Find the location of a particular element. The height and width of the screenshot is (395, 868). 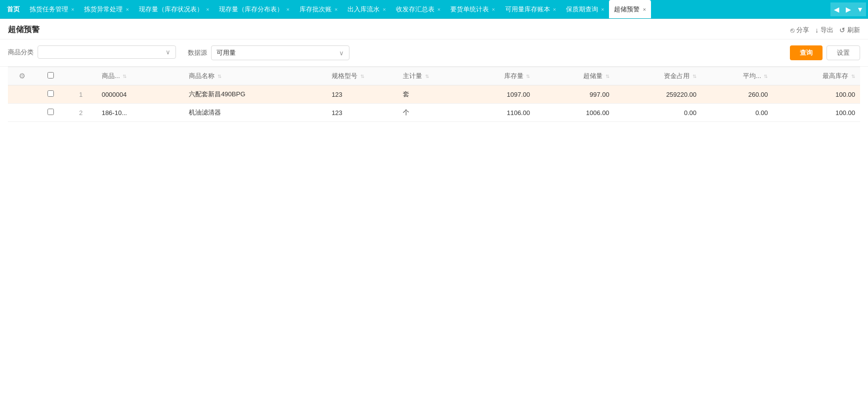

row-capital: 259220.00 is located at coordinates (658, 95).